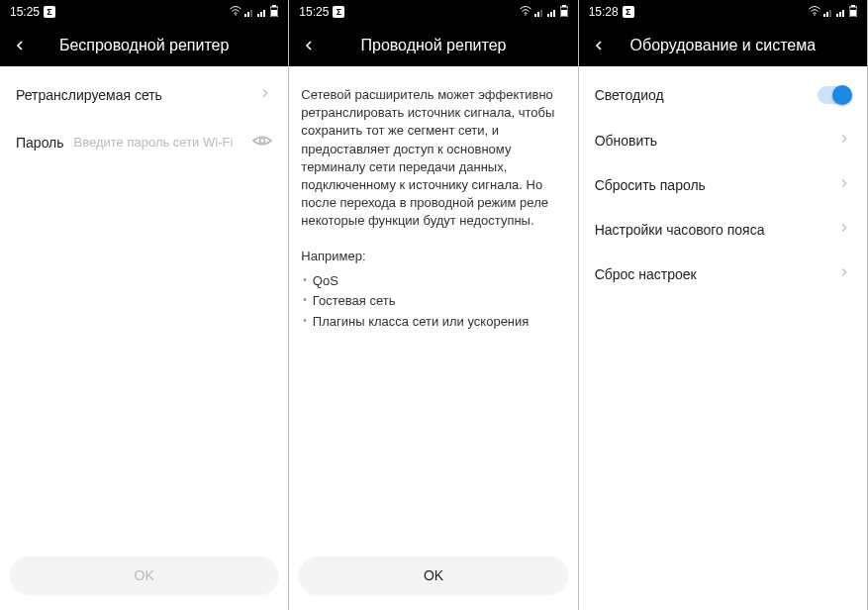  I want to click on row-label: Сбросить пароль, so click(717, 185).